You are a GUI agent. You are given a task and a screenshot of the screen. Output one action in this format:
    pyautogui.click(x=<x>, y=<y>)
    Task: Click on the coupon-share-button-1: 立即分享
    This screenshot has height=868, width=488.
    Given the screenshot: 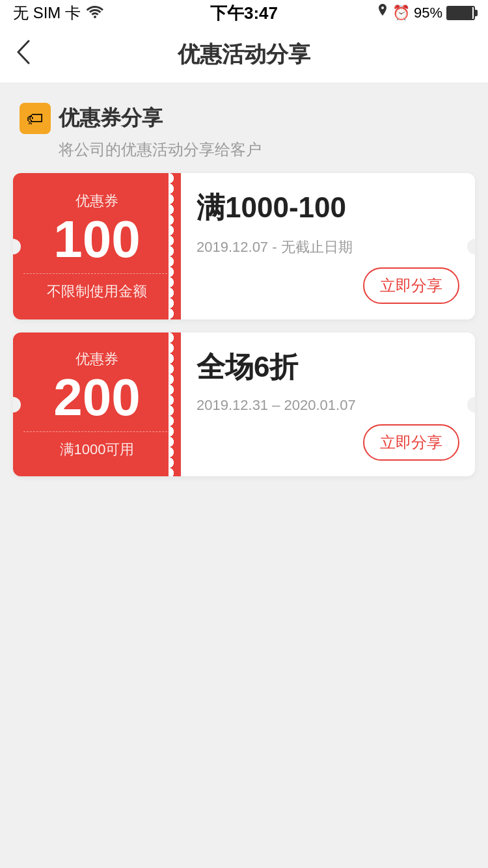 What is the action you would take?
    pyautogui.click(x=411, y=286)
    